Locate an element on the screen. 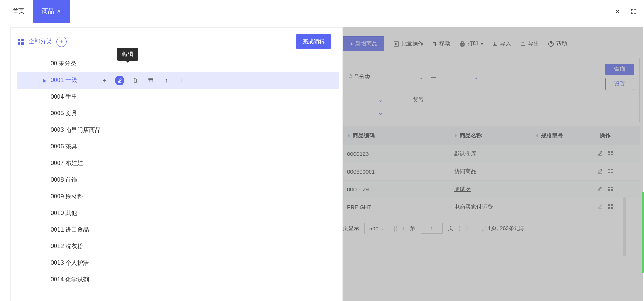  category-label: 0008 首饰 is located at coordinates (64, 180).